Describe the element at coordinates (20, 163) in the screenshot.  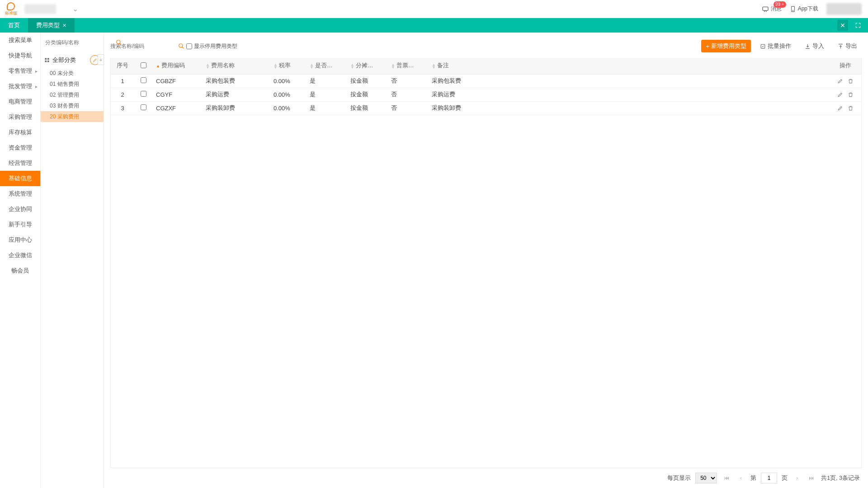
I see `sidebar-item-8: 经营管理` at that location.